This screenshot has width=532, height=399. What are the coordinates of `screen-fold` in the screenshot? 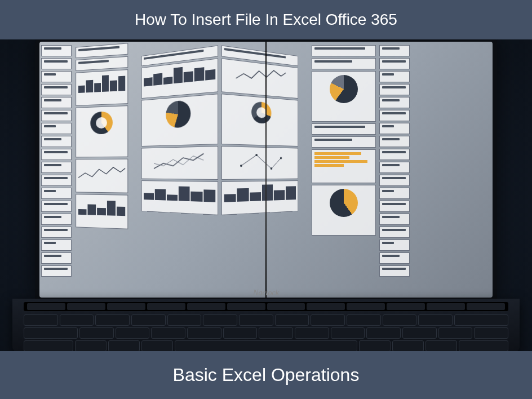 It's located at (266, 170).